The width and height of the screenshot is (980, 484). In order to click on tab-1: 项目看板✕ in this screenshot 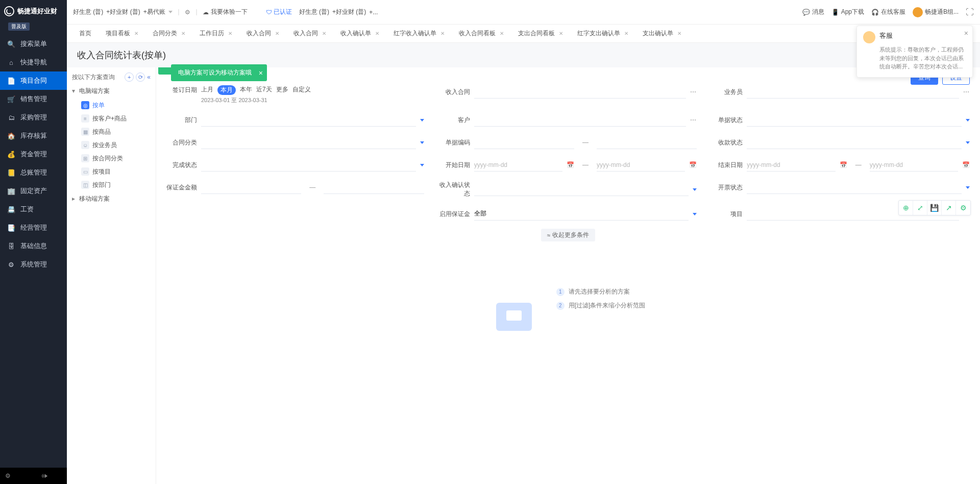, I will do `click(122, 34)`.